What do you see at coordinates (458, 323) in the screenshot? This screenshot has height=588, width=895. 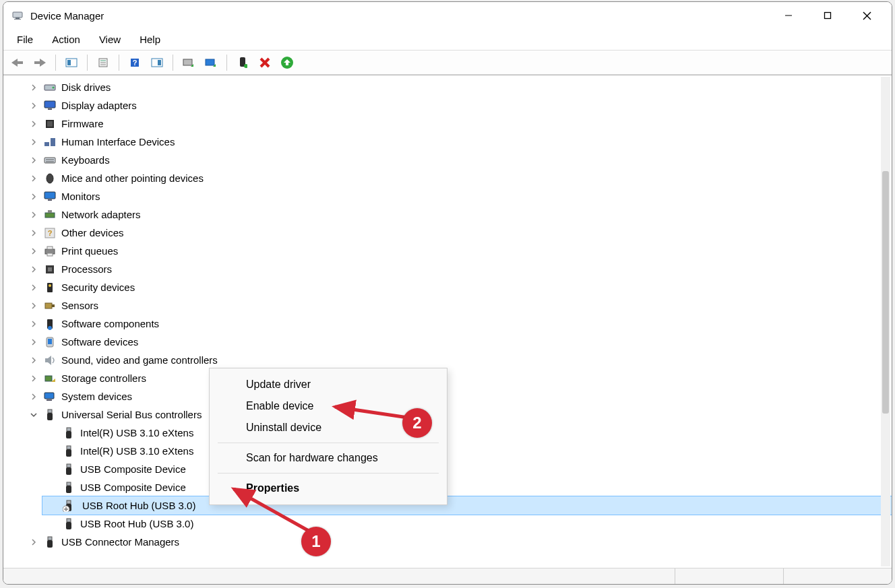 I see `tree-node: Software components` at bounding box center [458, 323].